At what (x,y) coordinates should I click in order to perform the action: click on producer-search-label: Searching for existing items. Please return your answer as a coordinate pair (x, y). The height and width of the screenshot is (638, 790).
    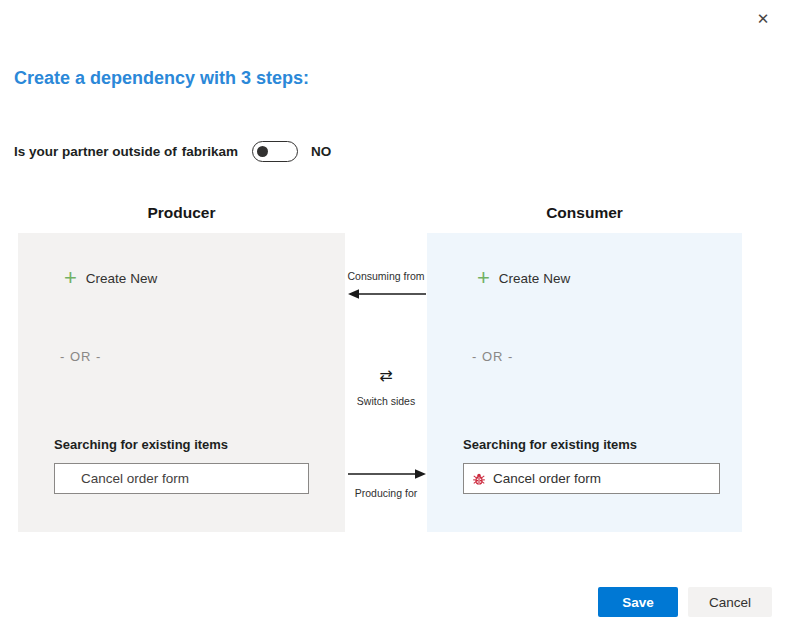
    Looking at the image, I should click on (141, 444).